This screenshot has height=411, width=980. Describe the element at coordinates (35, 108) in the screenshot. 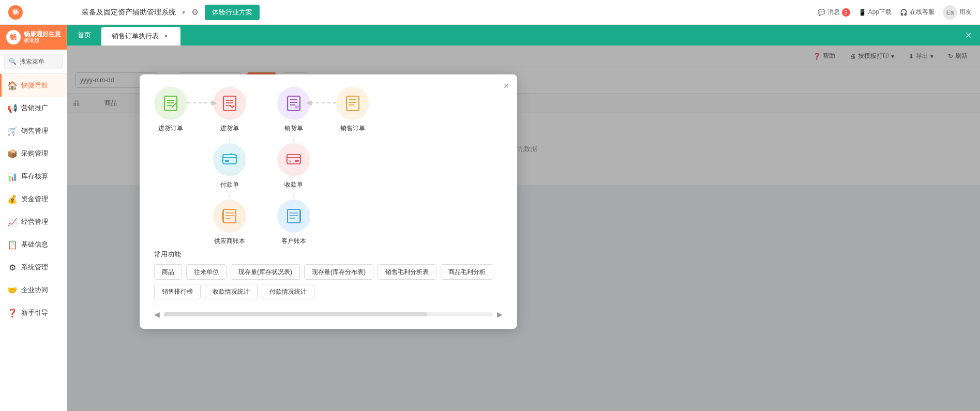

I see `sidebar-item-marketing-label: 营销推广` at that location.